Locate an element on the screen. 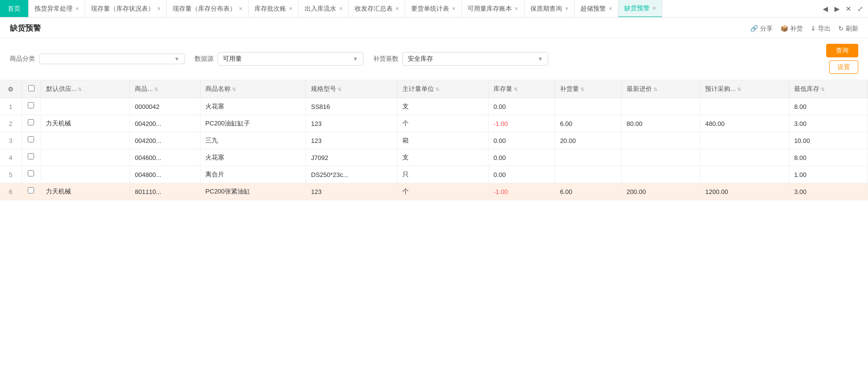  replenish-button: 📦 补货 is located at coordinates (792, 29).